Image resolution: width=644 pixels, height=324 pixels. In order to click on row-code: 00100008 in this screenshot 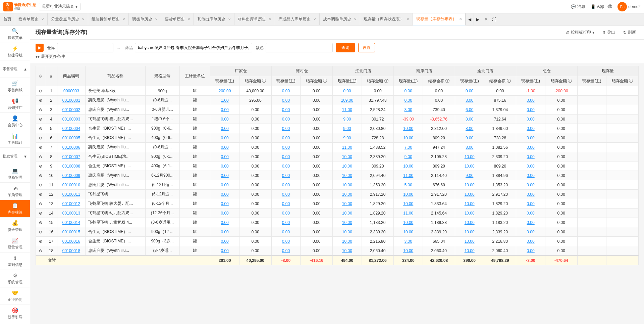, I will do `click(71, 166)`.